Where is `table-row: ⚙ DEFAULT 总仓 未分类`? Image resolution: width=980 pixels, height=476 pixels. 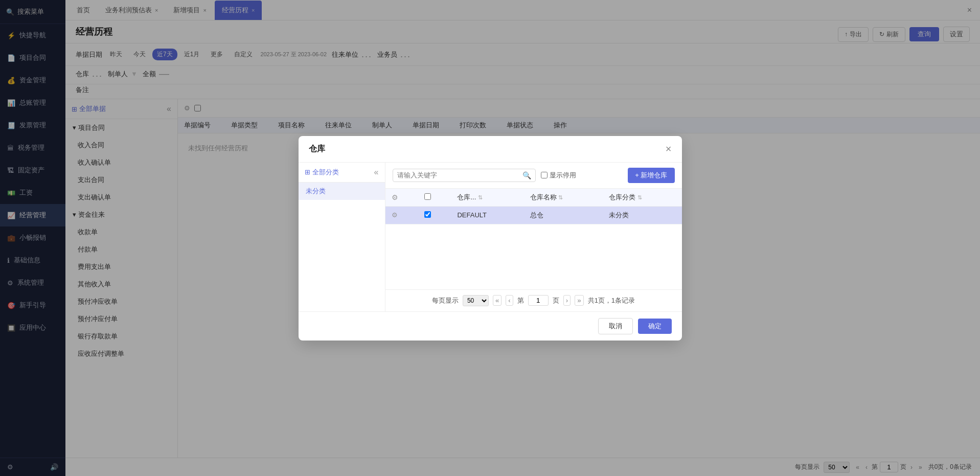
table-row: ⚙ DEFAULT 总仓 未分类 is located at coordinates (534, 215).